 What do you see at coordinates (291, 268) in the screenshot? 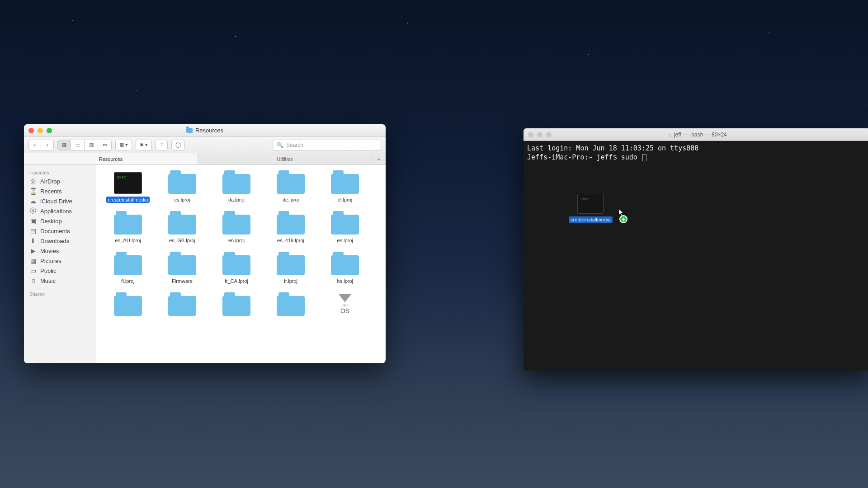
I see `file-item: fr.lproj` at bounding box center [291, 268].